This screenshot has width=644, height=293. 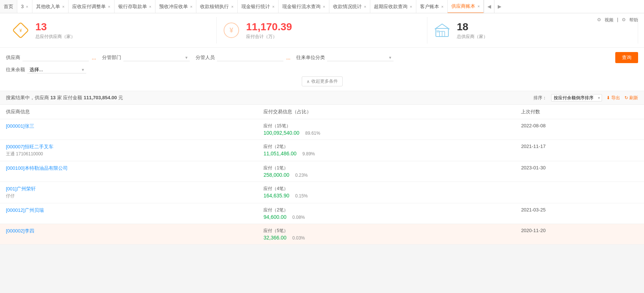 What do you see at coordinates (25, 210) in the screenshot?
I see `supplier-link-5: [000012]广州贝瑞` at bounding box center [25, 210].